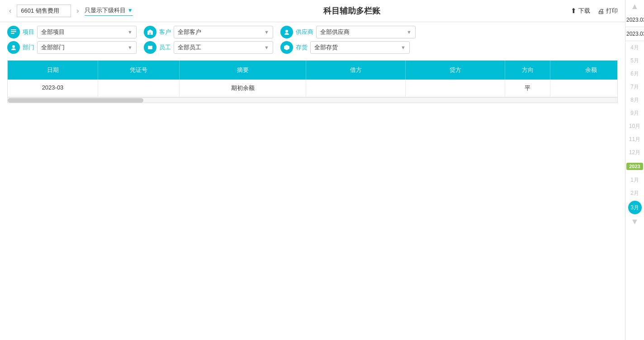  I want to click on sidebar-month-3-active: 3月, so click(635, 208).